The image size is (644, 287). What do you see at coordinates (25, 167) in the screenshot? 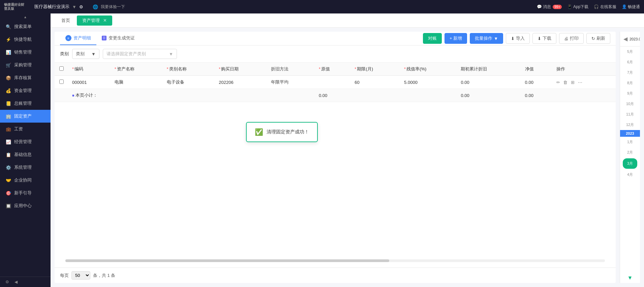
I see `sidebar-item-system: ⚙️ 系统管理` at bounding box center [25, 167].